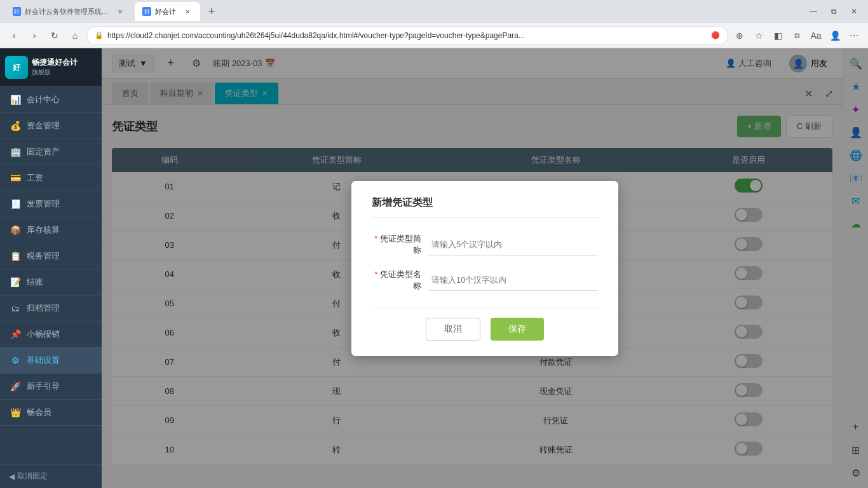 The height and width of the screenshot is (488, 868). I want to click on sidebar-item-fixed-assets: 🏢 固定资产, so click(51, 152).